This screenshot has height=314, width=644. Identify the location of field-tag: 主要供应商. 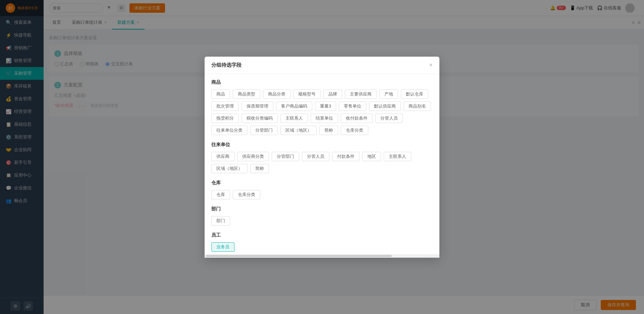
(361, 94).